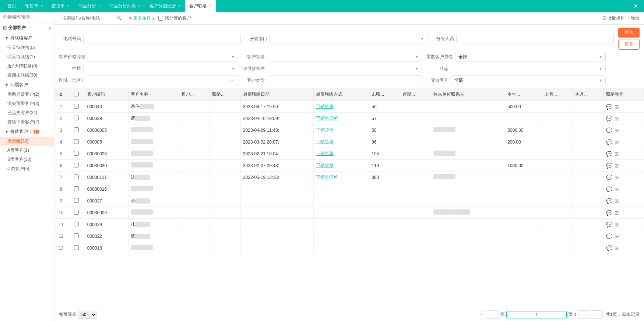 This screenshot has width=644, height=321. I want to click on sidebar-item-overdue: 逾期未联络(30), so click(27, 75).